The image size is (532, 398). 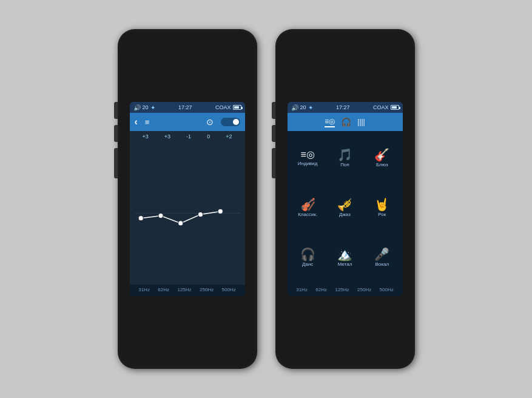 What do you see at coordinates (311, 108) in the screenshot?
I see `bluetooth-icon-r: ✦` at bounding box center [311, 108].